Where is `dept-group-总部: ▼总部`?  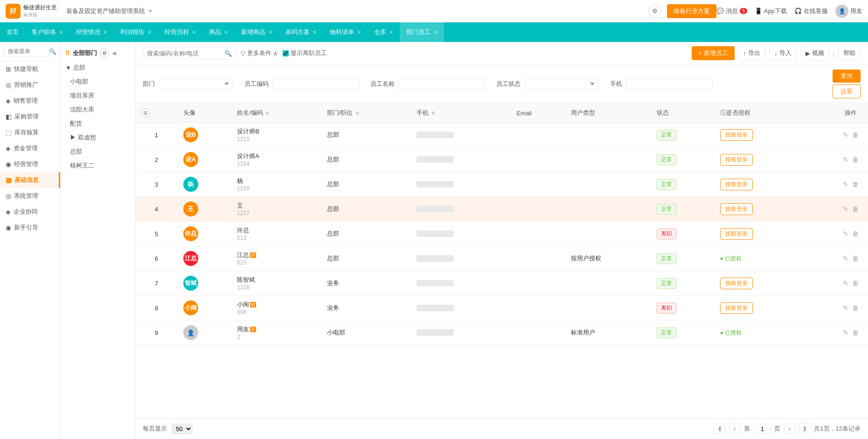
dept-group-总部: ▼总部 is located at coordinates (98, 68).